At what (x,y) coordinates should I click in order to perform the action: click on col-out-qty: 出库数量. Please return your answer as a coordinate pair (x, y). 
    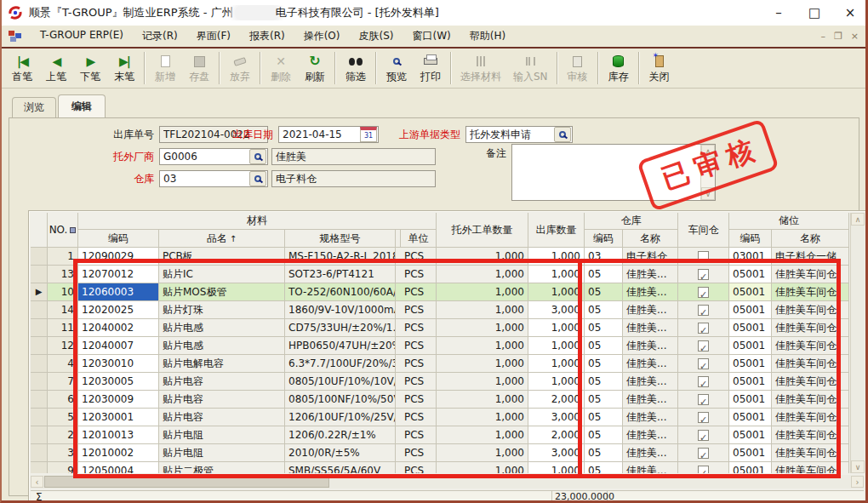
    Looking at the image, I should click on (557, 230).